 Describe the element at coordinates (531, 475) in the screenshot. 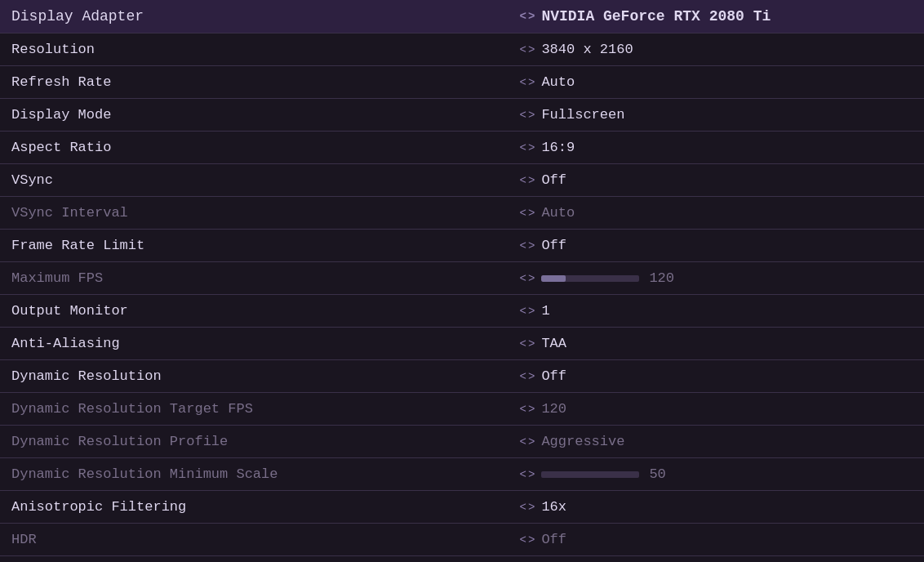

I see `arrow-right-dynamic-resolution-minimum-scale: >` at that location.